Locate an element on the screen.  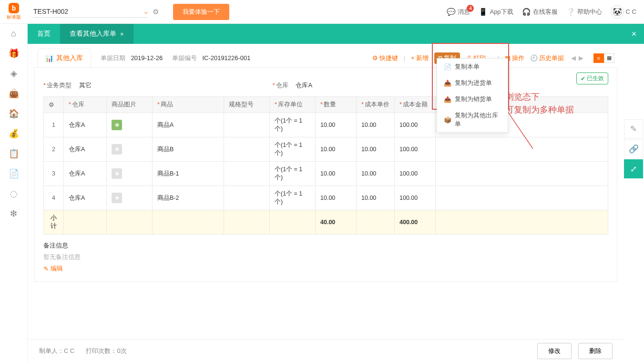
remark-edit-link: ✎编辑 is located at coordinates (326, 269).